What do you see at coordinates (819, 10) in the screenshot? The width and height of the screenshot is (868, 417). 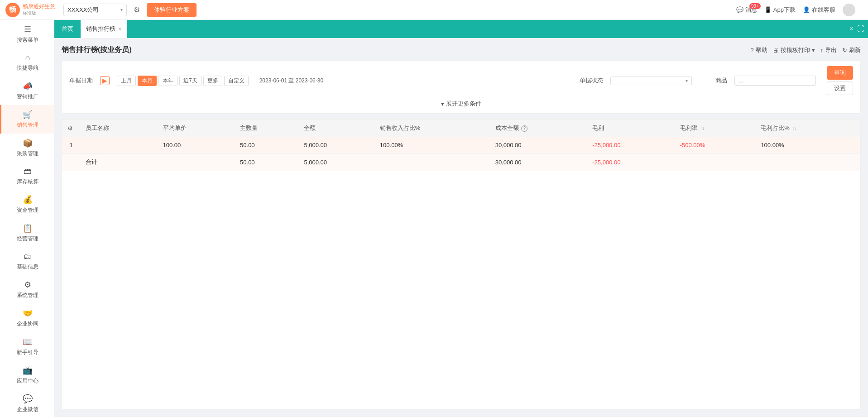 I see `online-service-button: 👤 在线客服` at bounding box center [819, 10].